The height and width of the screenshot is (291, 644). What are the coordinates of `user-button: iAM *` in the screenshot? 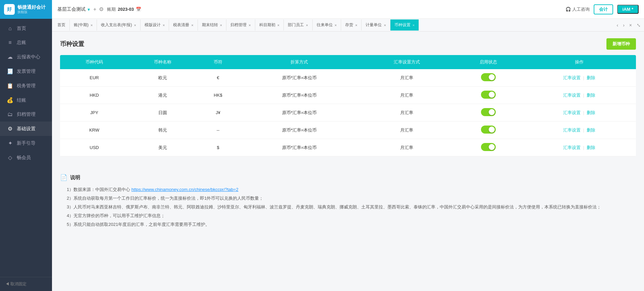 It's located at (628, 9).